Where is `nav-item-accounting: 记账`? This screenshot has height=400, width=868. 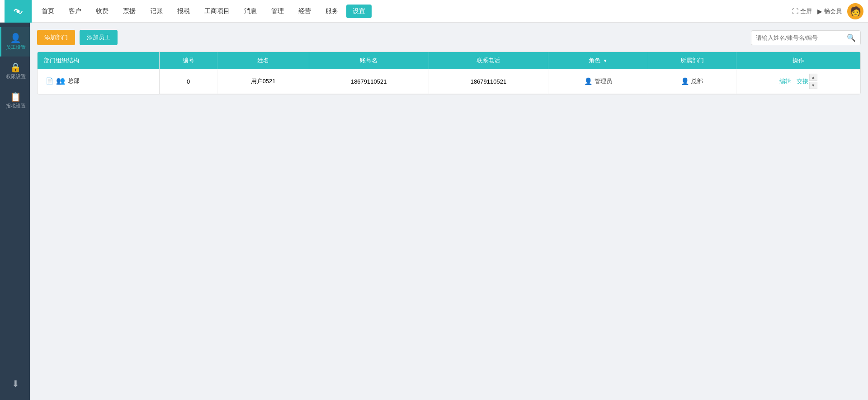 nav-item-accounting: 记账 is located at coordinates (156, 11).